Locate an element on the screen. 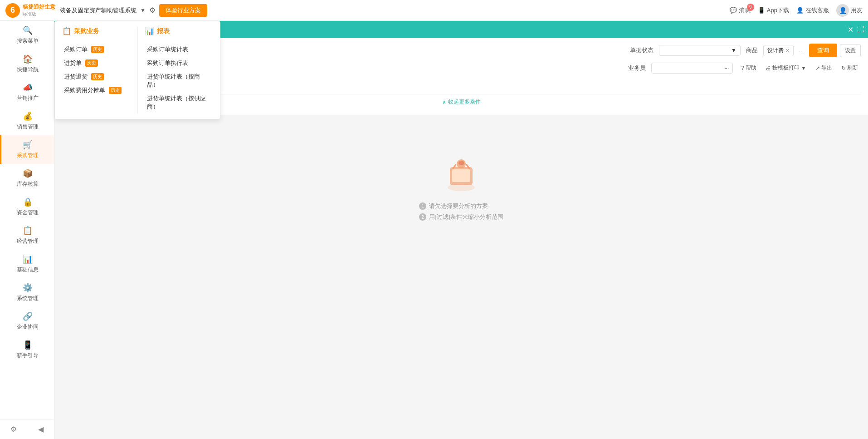 This screenshot has height=439, width=868. sidebar-label-operations: 经营管理 is located at coordinates (28, 242).